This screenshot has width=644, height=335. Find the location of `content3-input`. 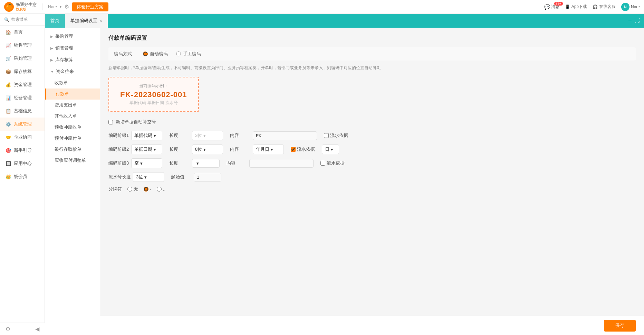

content3-input is located at coordinates (281, 163).